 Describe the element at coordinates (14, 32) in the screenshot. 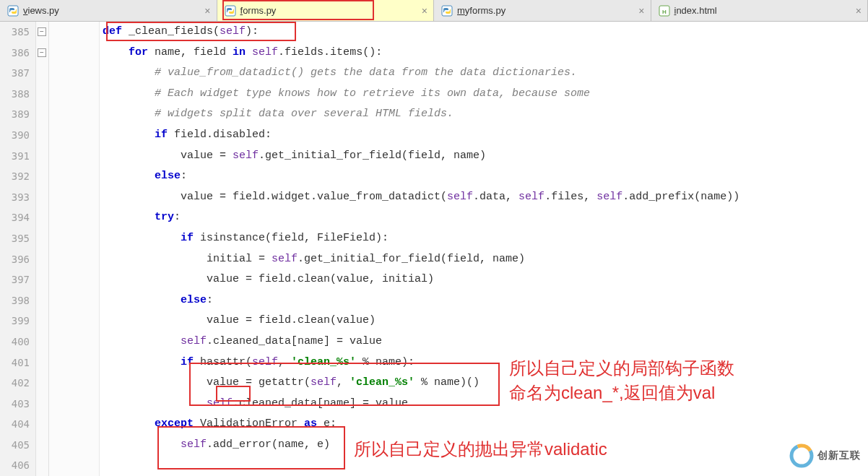

I see `line-number: 385` at that location.